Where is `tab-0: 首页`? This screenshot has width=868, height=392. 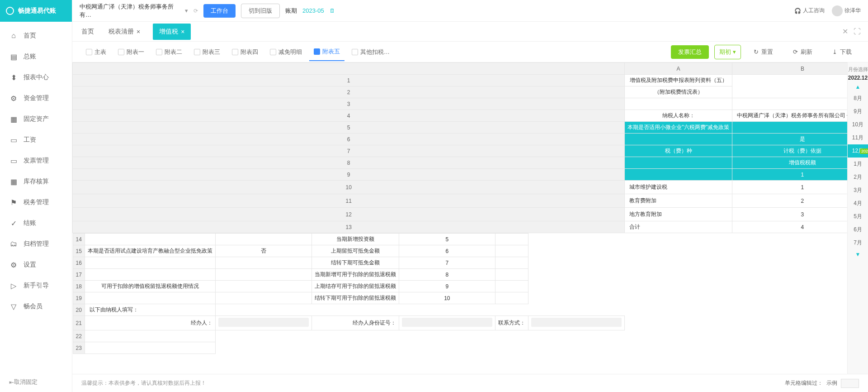
tab-0: 首页 is located at coordinates (88, 32).